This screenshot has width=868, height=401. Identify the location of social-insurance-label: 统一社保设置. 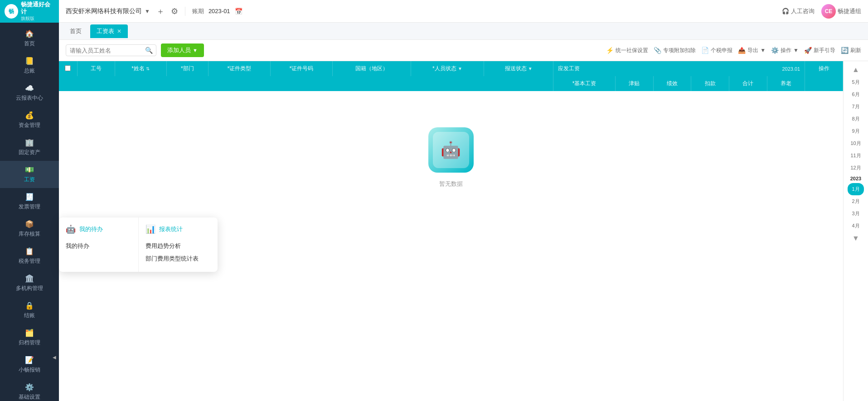
(632, 51).